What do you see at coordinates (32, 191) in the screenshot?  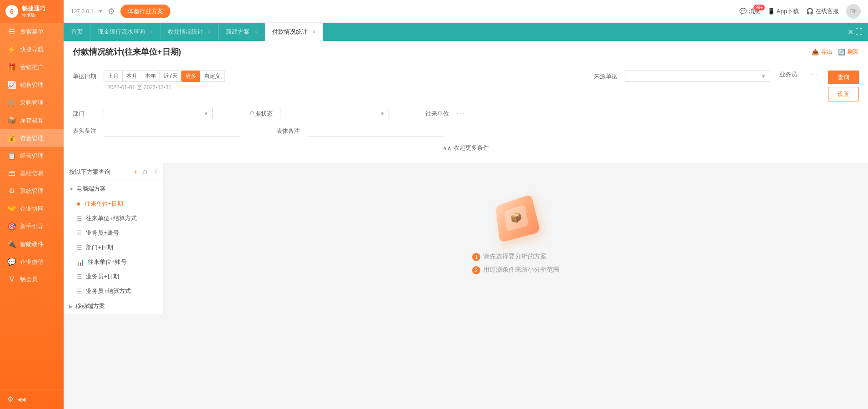 I see `sidebar-item-system: ⚙ 系统管理` at bounding box center [32, 191].